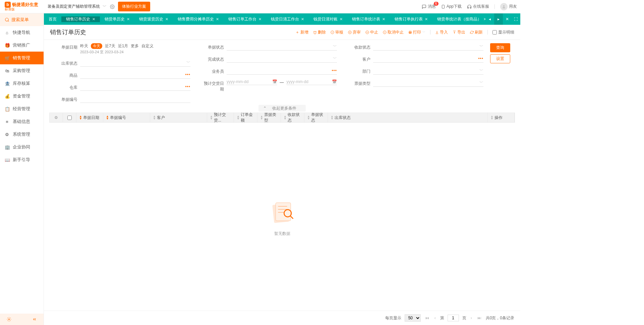 The height and width of the screenshot is (325, 644). What do you see at coordinates (135, 75) in the screenshot?
I see `goods-picker: •••` at bounding box center [135, 75].